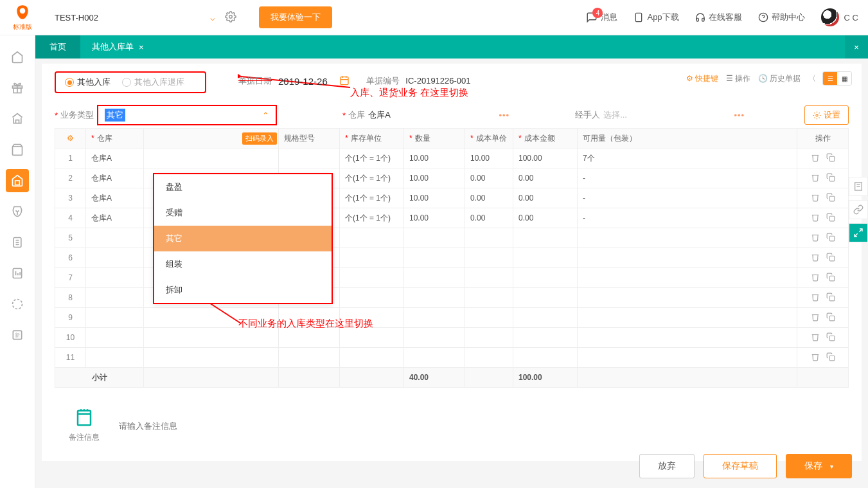 This screenshot has width=868, height=488. Describe the element at coordinates (243, 213) in the screenshot. I see `dropdown-item: 受赠` at that location.